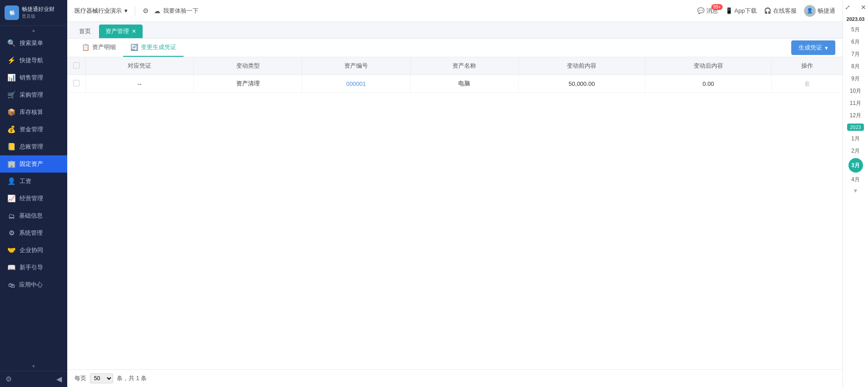 The image size is (868, 387). I want to click on table-footer: 每页 50 10 20 100 条，共 1 条, so click(455, 378).